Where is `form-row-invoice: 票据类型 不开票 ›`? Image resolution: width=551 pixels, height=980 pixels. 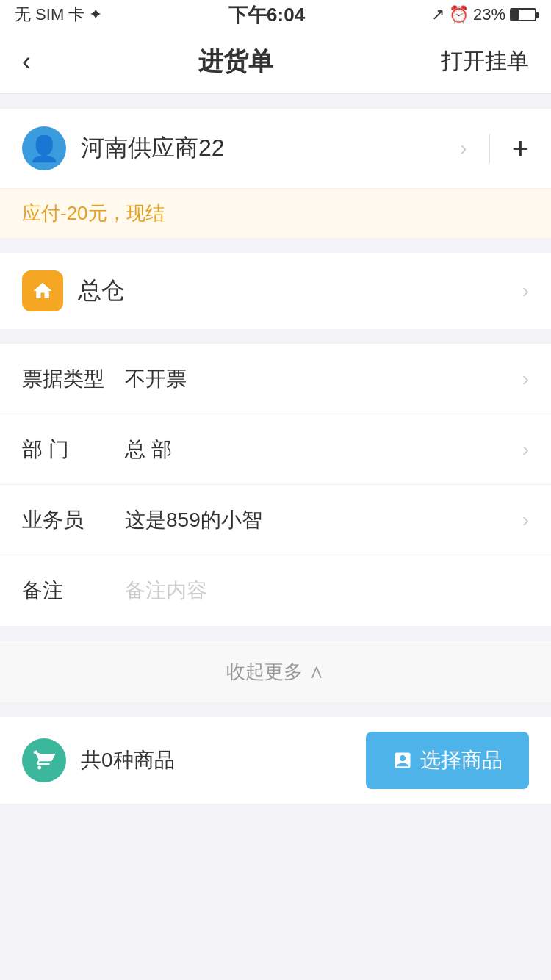 form-row-invoice: 票据类型 不开票 › is located at coordinates (276, 379).